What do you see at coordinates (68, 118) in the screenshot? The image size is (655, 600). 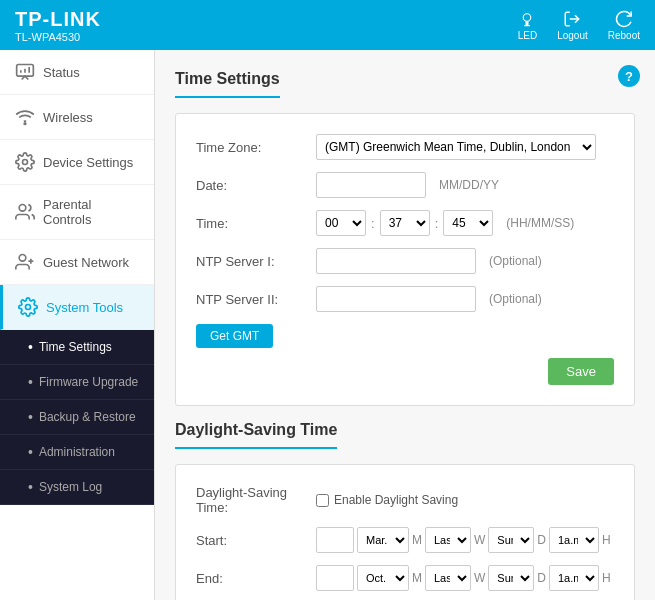 I see `sidebar-label-wireless: Wireless` at bounding box center [68, 118].